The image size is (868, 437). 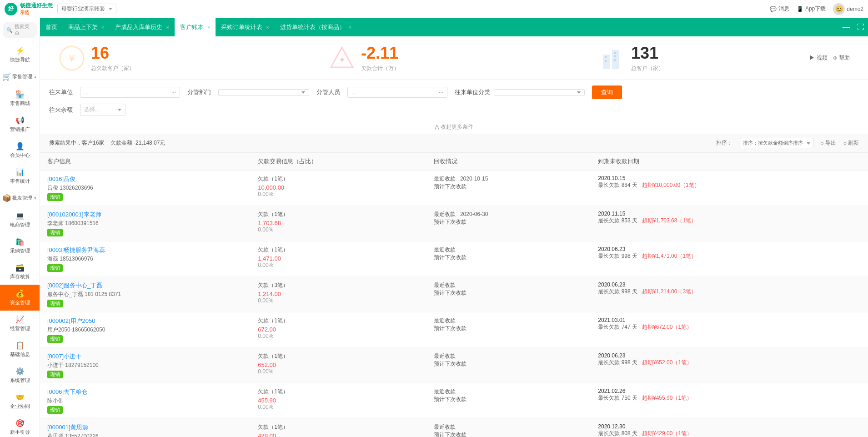 What do you see at coordinates (350, 27) in the screenshot?
I see `tab-close-goods-stats: ×` at bounding box center [350, 27].